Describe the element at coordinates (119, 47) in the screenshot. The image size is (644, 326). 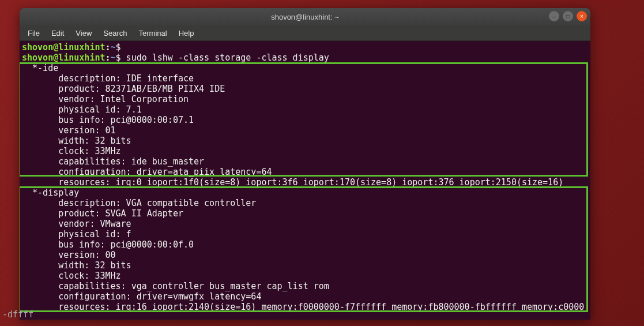
I see `prompt-symbol: $` at that location.